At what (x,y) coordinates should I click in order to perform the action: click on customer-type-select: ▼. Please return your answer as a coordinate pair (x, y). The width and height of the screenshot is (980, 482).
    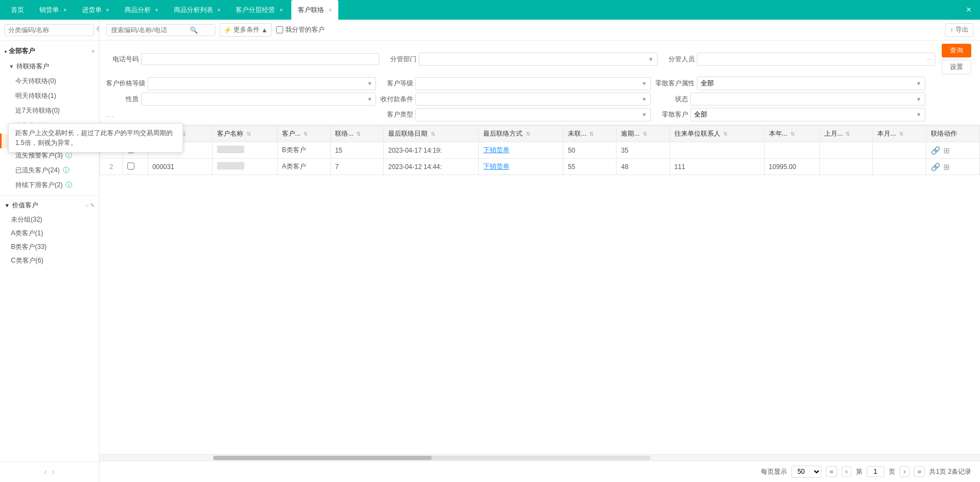
    Looking at the image, I should click on (533, 115).